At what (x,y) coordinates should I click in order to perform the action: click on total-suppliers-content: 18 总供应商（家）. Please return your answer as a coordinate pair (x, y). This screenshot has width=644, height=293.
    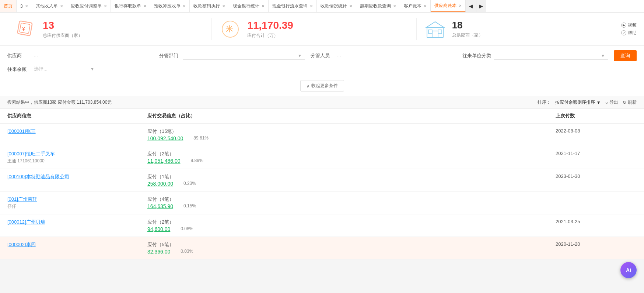
    Looking at the image, I should click on (468, 29).